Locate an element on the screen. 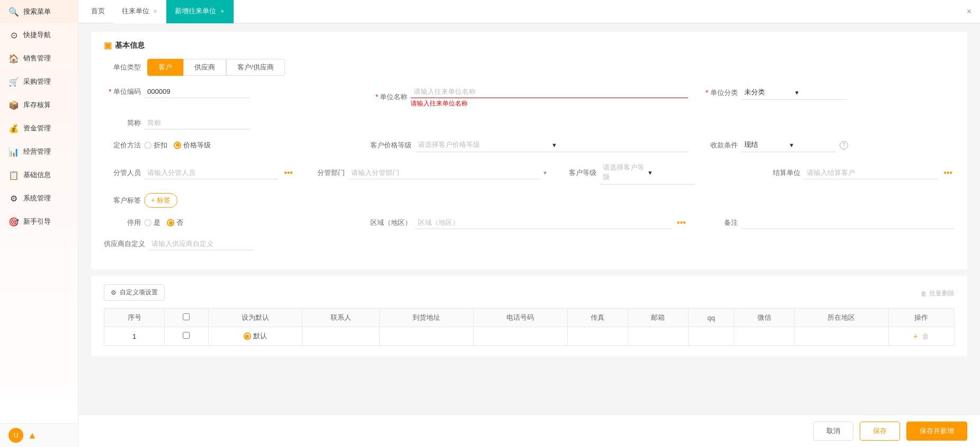 Image resolution: width=980 pixels, height=447 pixels. save-button: 保存 is located at coordinates (880, 431).